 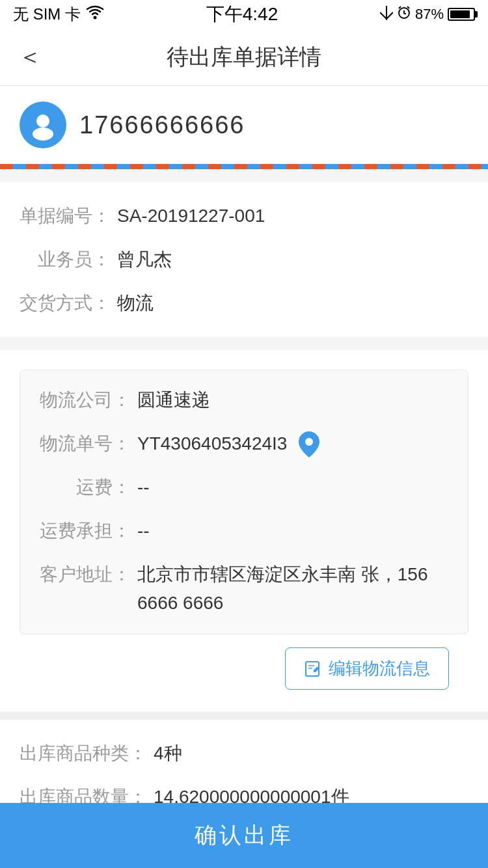 What do you see at coordinates (429, 14) in the screenshot?
I see `battery-percentage: 87%` at bounding box center [429, 14].